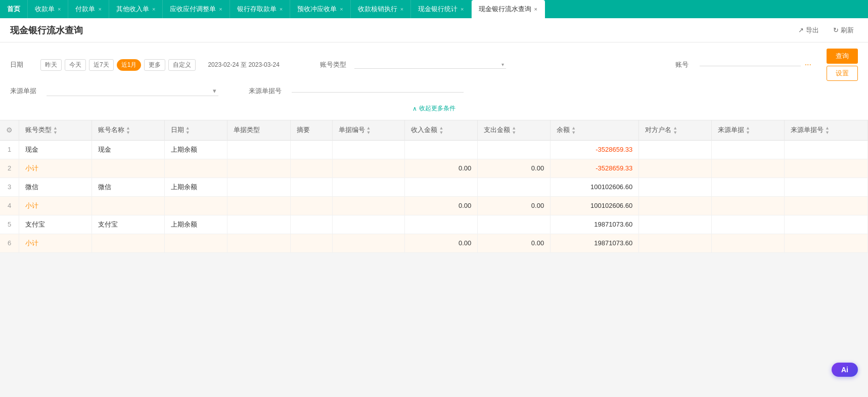 This screenshot has width=868, height=397. What do you see at coordinates (317, 9) in the screenshot?
I see `nav-tab-label: 预收冲应收单` at bounding box center [317, 9].